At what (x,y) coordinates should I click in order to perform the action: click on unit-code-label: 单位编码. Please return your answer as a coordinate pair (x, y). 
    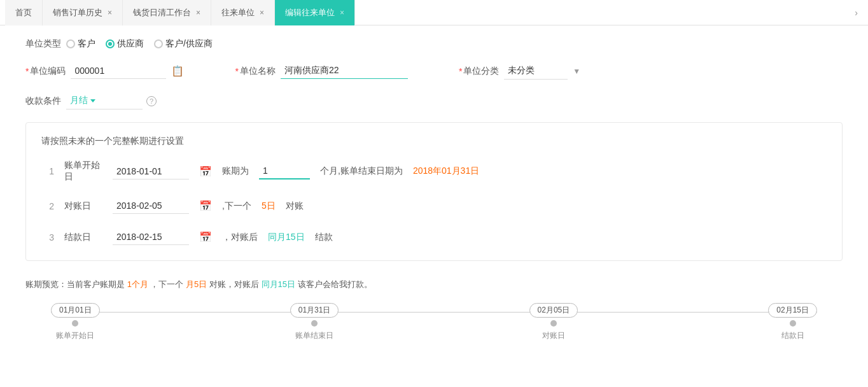
    Looking at the image, I should click on (48, 71).